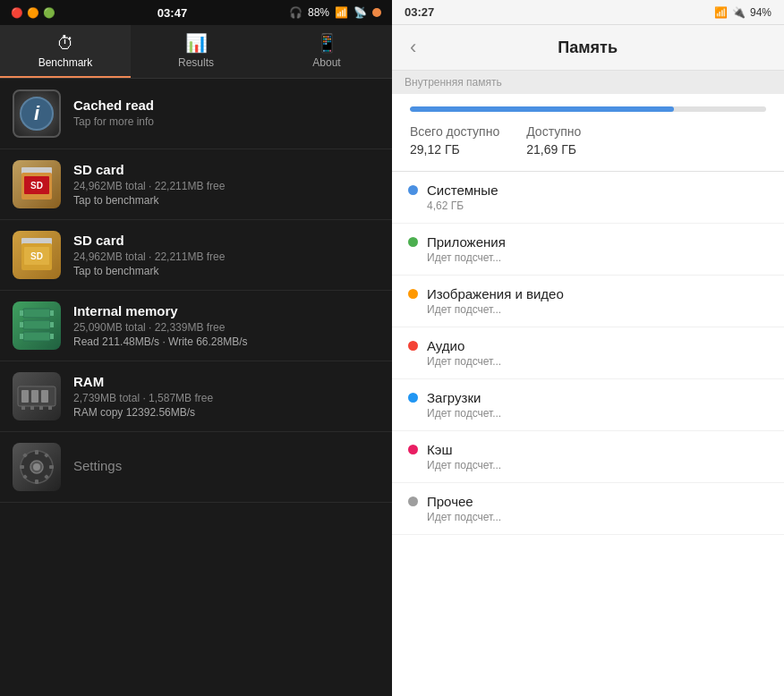  I want to click on mem-dot-downloads, so click(413, 397).